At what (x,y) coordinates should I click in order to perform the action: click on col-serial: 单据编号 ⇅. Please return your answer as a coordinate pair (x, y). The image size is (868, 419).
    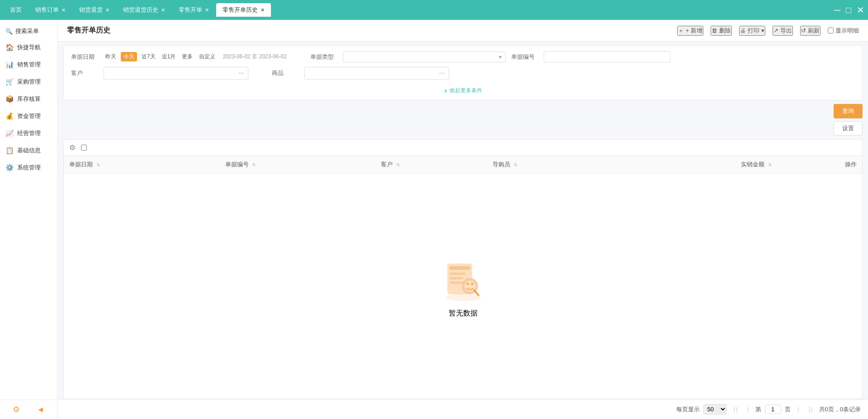
    Looking at the image, I should click on (298, 165).